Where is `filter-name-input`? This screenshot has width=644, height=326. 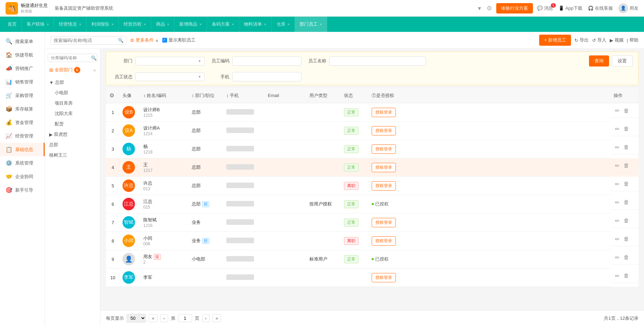 filter-name-input is located at coordinates (378, 61).